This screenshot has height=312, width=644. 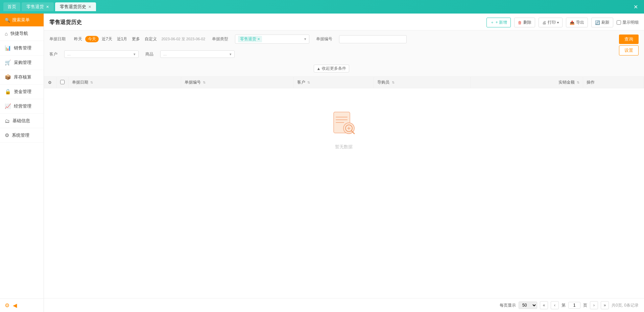 What do you see at coordinates (508, 305) in the screenshot?
I see `per-page-label: 每页显示` at bounding box center [508, 305].